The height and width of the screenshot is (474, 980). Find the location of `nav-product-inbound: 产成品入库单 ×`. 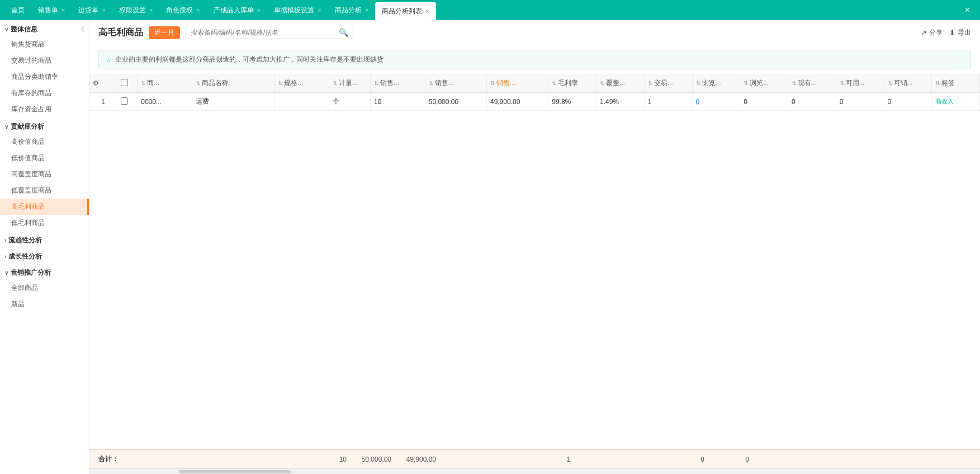

nav-product-inbound: 产成品入库单 × is located at coordinates (237, 10).